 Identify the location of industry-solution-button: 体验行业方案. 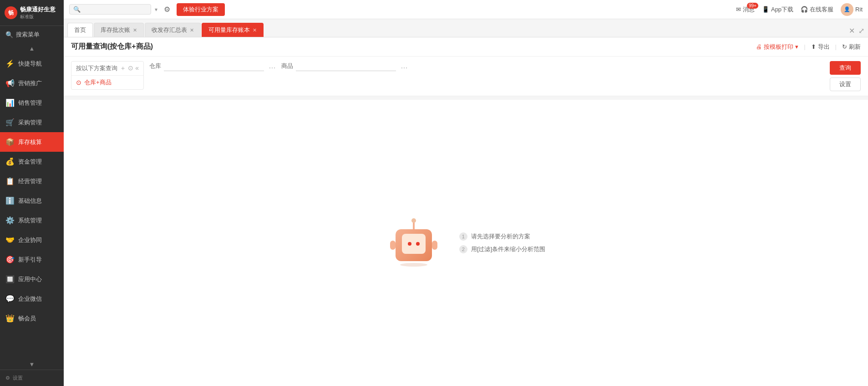
(201, 10).